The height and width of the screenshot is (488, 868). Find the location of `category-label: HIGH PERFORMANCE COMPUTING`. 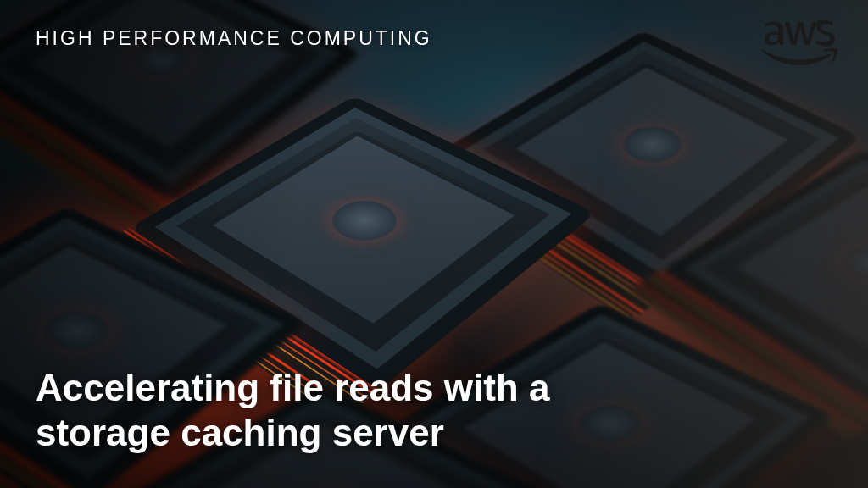

category-label: HIGH PERFORMANCE COMPUTING is located at coordinates (234, 39).